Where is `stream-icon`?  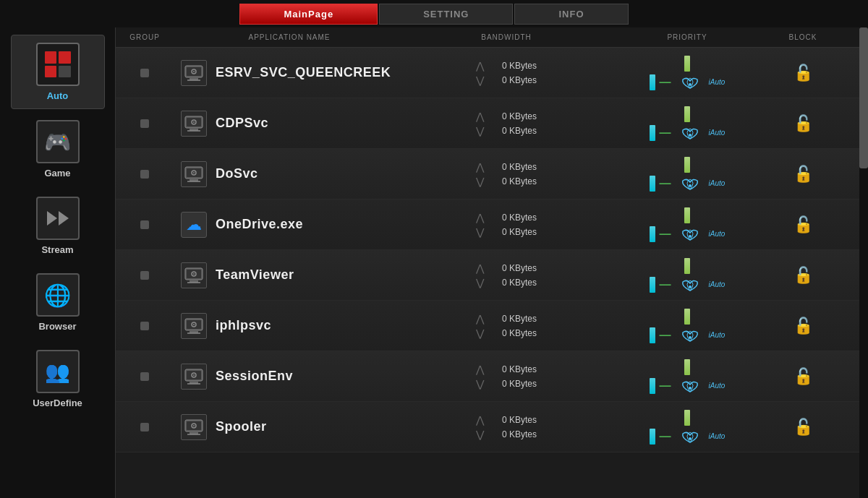 stream-icon is located at coordinates (58, 218).